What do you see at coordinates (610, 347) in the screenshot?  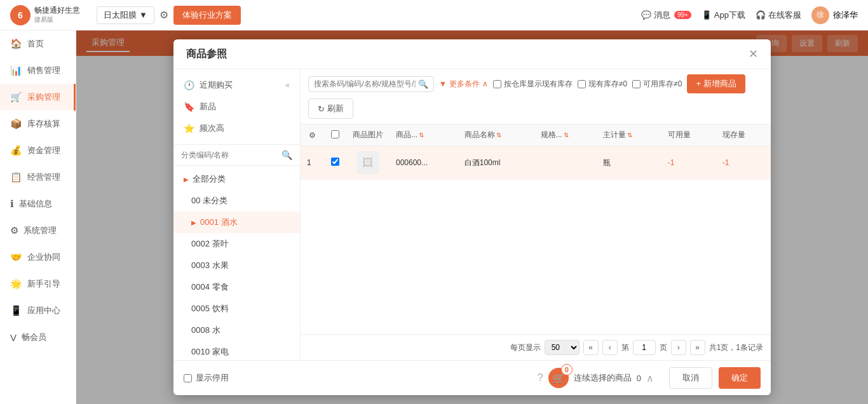 I see `prev-page-button: ‹` at bounding box center [610, 347].